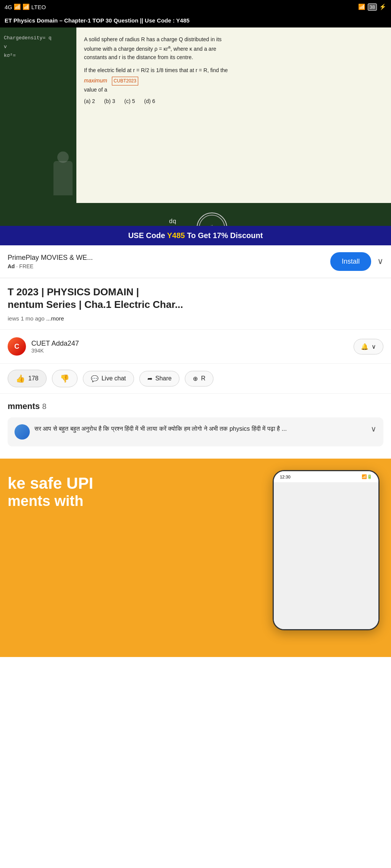 The width and height of the screenshot is (391, 868). What do you see at coordinates (50, 483) in the screenshot?
I see `promo-text-large: ke safe UPI` at bounding box center [50, 483].